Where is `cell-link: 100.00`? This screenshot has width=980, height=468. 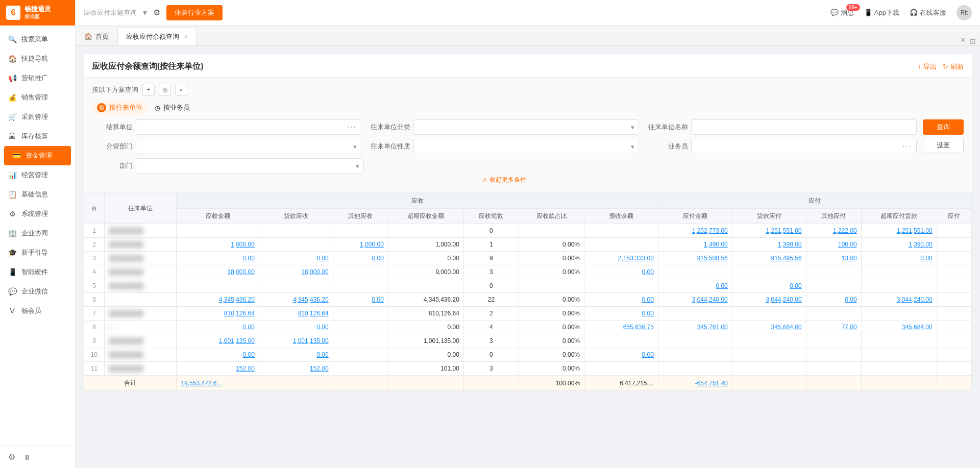
cell-link: 100.00 is located at coordinates (847, 244).